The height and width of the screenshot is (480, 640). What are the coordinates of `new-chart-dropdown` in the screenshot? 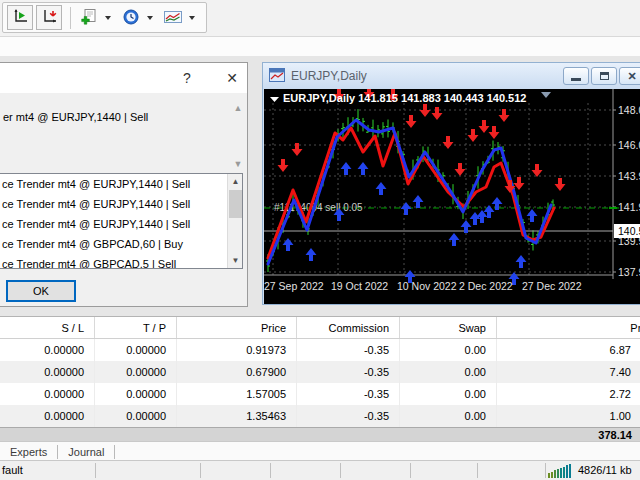 It's located at (108, 18).